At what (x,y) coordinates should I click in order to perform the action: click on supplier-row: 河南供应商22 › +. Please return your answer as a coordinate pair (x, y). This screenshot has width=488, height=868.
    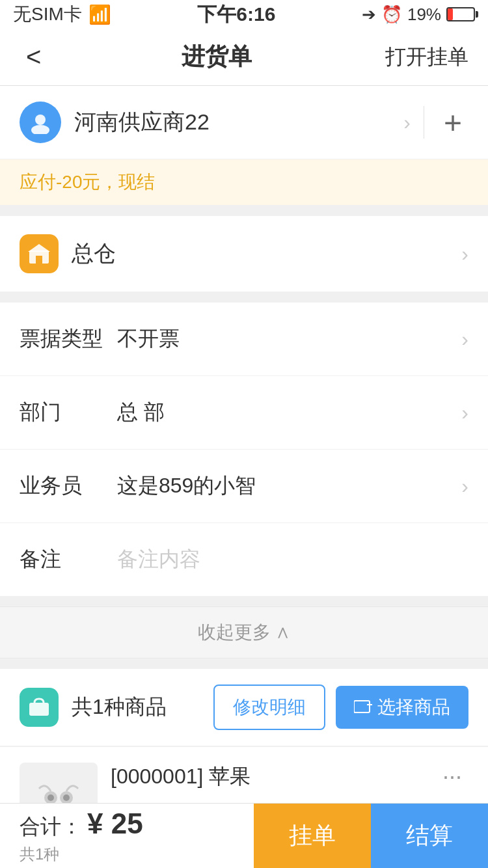
    Looking at the image, I should click on (244, 122).